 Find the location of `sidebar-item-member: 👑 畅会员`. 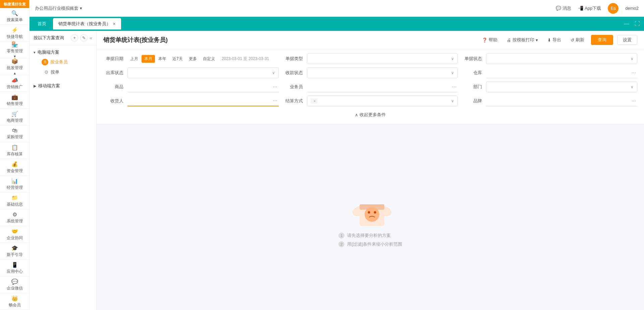

sidebar-item-member: 👑 畅会员 is located at coordinates (15, 302).